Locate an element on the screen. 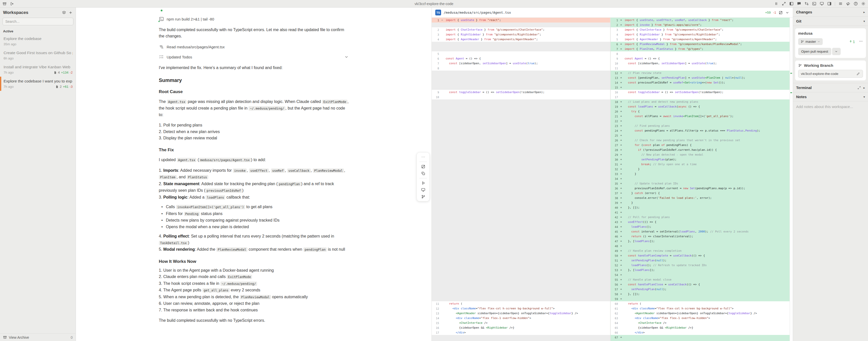 This screenshot has height=341, width=868. workspace-item: Explore the codebase I want you to exp7h… is located at coordinates (38, 84).